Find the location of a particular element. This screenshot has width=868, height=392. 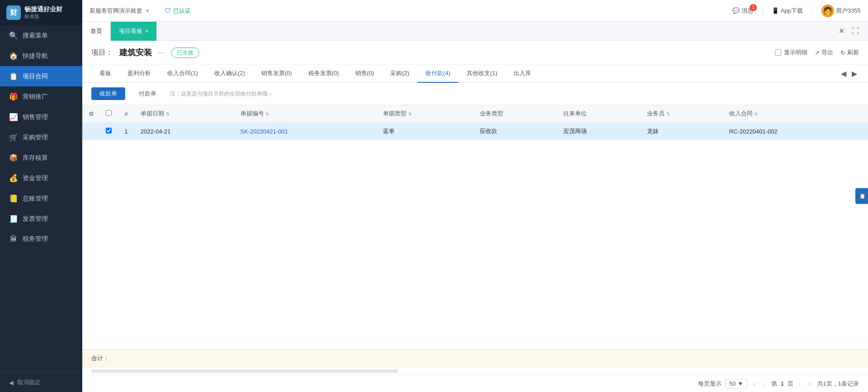

per-page-value: 50 is located at coordinates (732, 384).